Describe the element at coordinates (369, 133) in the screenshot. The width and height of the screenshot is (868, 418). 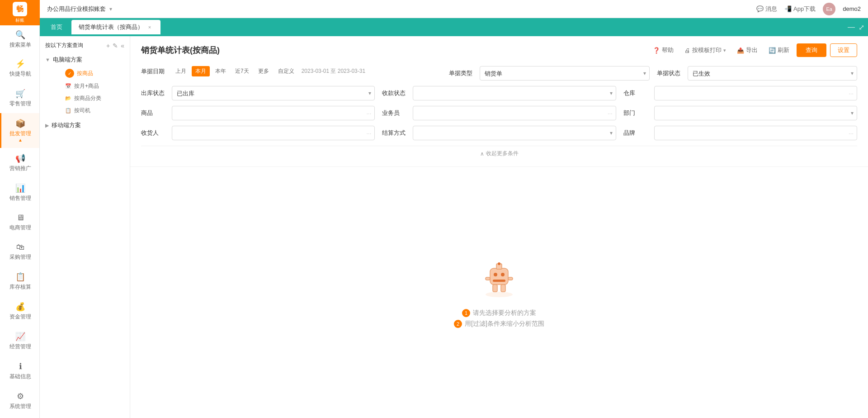
I see `recipient-dots: ···` at that location.